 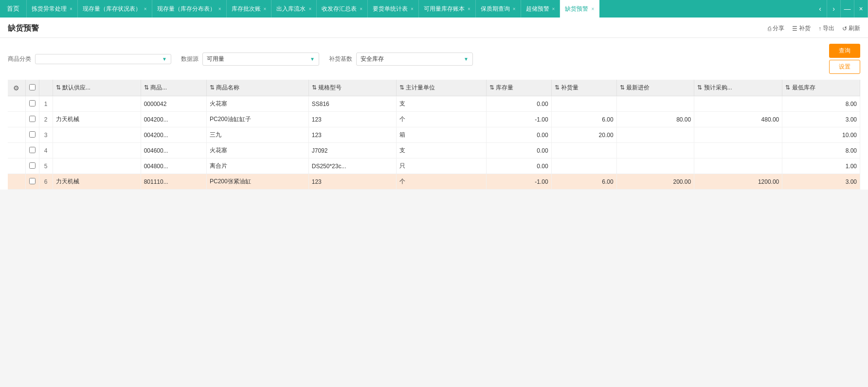 What do you see at coordinates (541, 9) in the screenshot?
I see `nav-tab-10: 超储预警 ×` at bounding box center [541, 9].